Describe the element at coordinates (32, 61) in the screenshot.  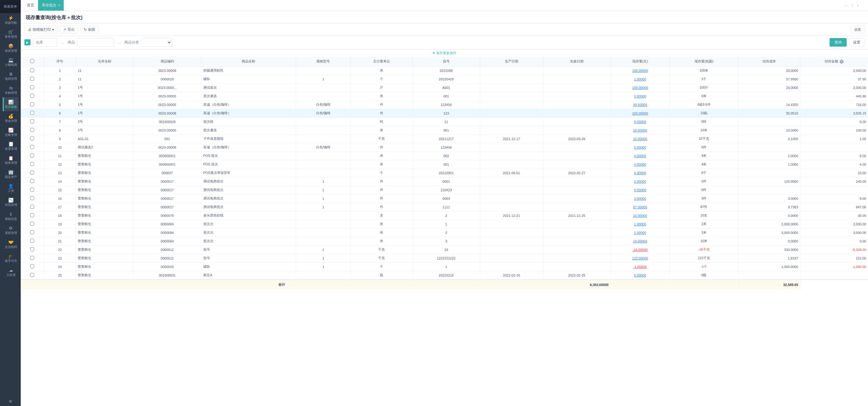
I see `select-all-checkbox` at that location.